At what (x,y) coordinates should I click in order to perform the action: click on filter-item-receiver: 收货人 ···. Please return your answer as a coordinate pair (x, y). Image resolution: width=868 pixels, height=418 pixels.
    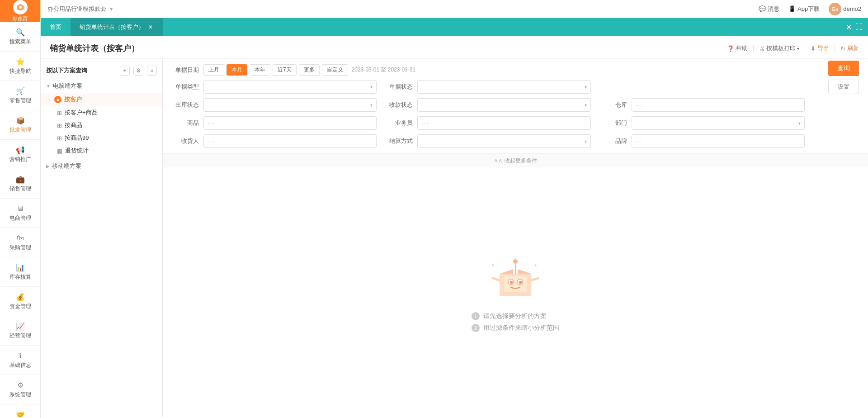
    Looking at the image, I should click on (274, 141).